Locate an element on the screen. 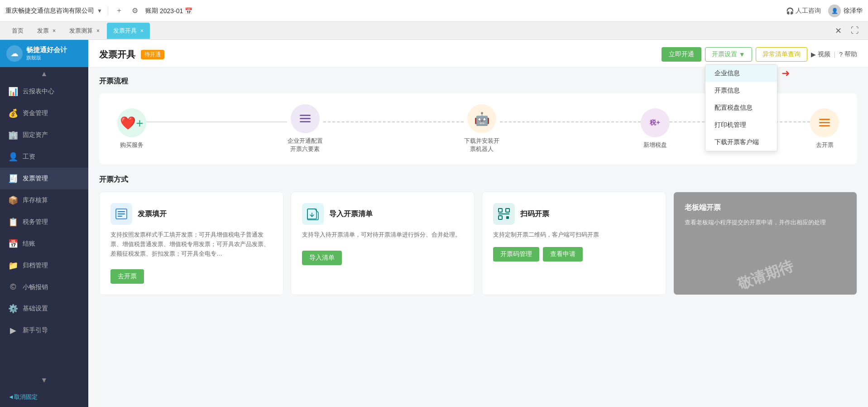 The image size is (868, 407). sidebar-item-label: 资金管理 is located at coordinates (35, 113).